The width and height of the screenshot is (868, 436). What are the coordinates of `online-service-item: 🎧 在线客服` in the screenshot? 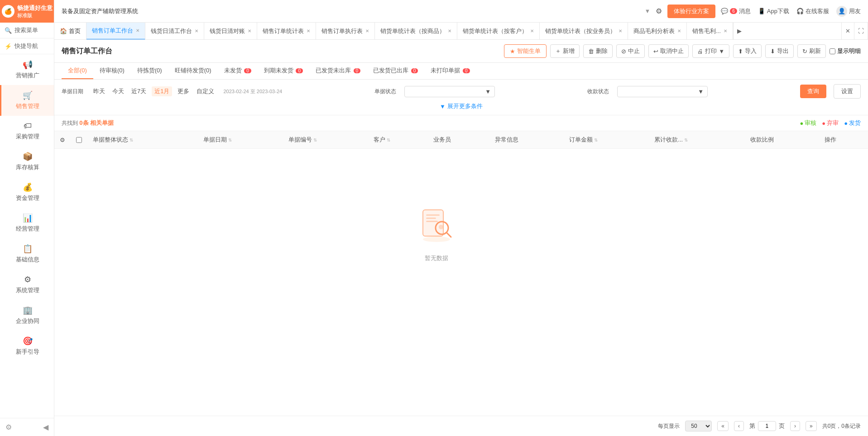 It's located at (813, 11).